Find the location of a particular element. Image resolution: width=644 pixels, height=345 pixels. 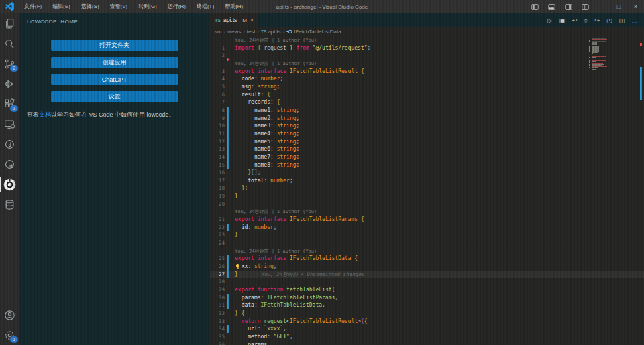

breadcrumb-item-IFetchTableListData: IFetchTableListData is located at coordinates (314, 32).